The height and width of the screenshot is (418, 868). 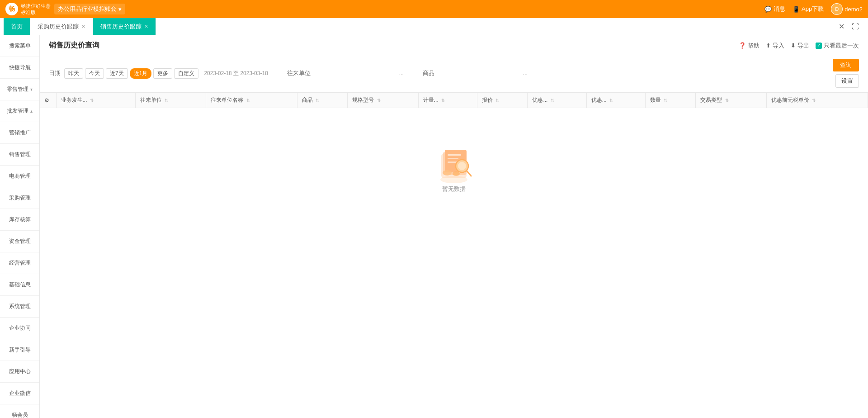 I want to click on sidebar-item-wholesale-mgmt: 批发管理 ▴, so click(x=20, y=111).